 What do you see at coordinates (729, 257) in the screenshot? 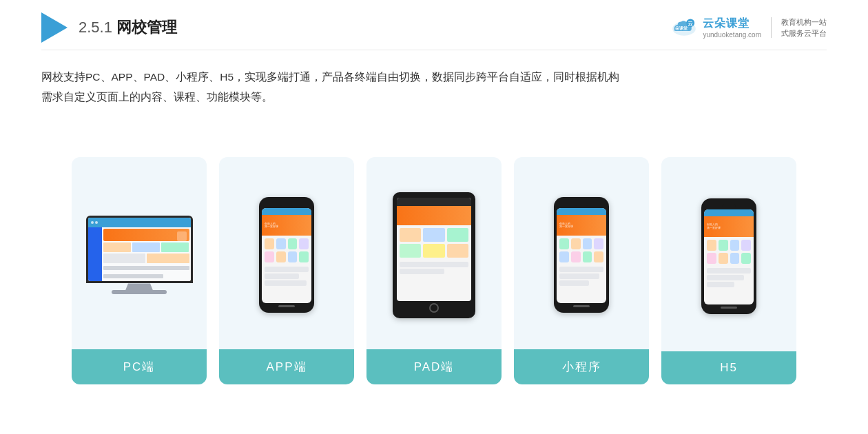
I see `h5-screen: 创造人的第一堂好课` at bounding box center [729, 257].